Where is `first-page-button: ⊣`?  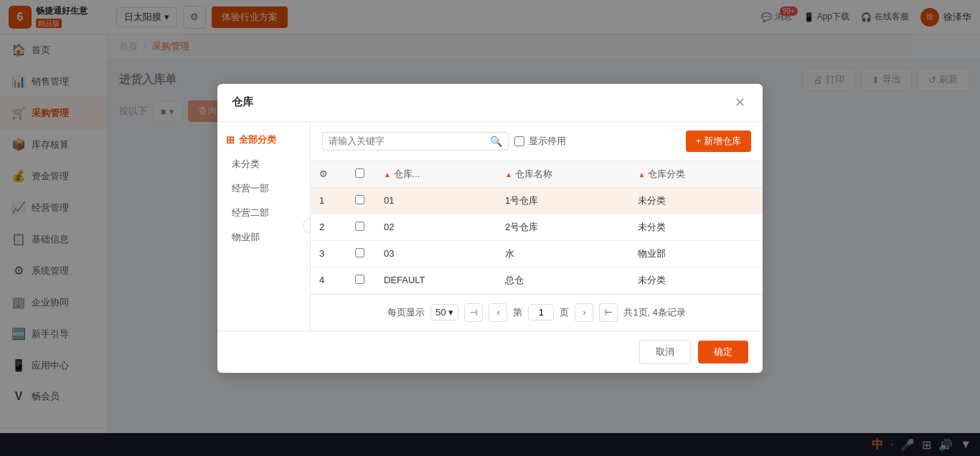
first-page-button: ⊣ is located at coordinates (473, 313).